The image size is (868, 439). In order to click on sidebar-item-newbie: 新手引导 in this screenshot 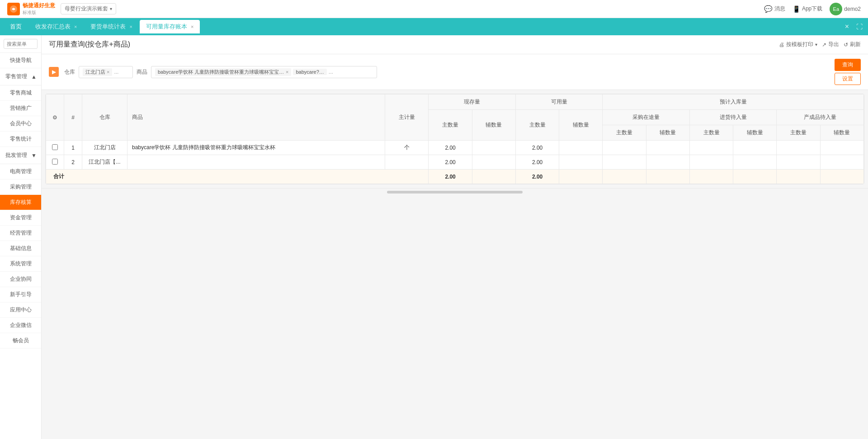, I will do `click(21, 295)`.